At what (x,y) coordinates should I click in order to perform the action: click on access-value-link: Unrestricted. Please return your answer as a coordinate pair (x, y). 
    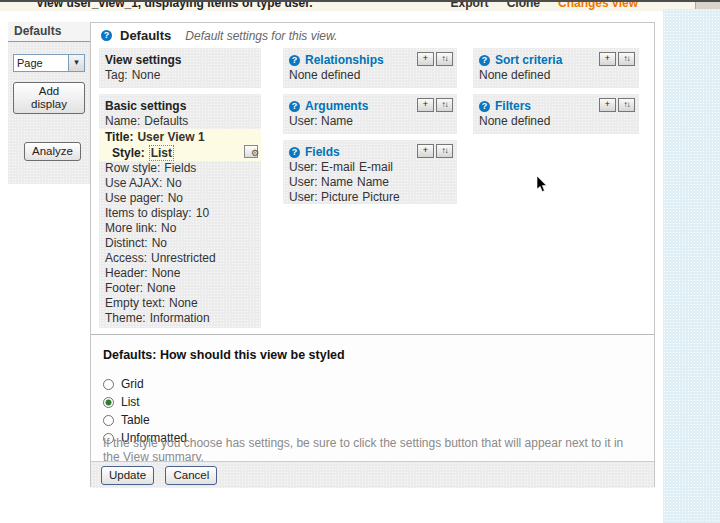
    Looking at the image, I should click on (184, 258).